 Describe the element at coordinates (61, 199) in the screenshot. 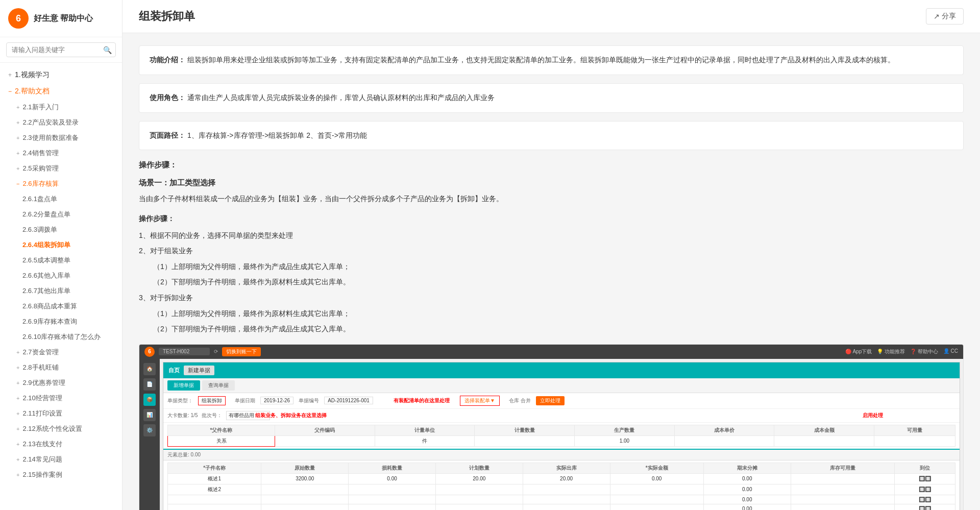

I see `sidebar-item-inventory-check: 2.6.1盘点单` at that location.